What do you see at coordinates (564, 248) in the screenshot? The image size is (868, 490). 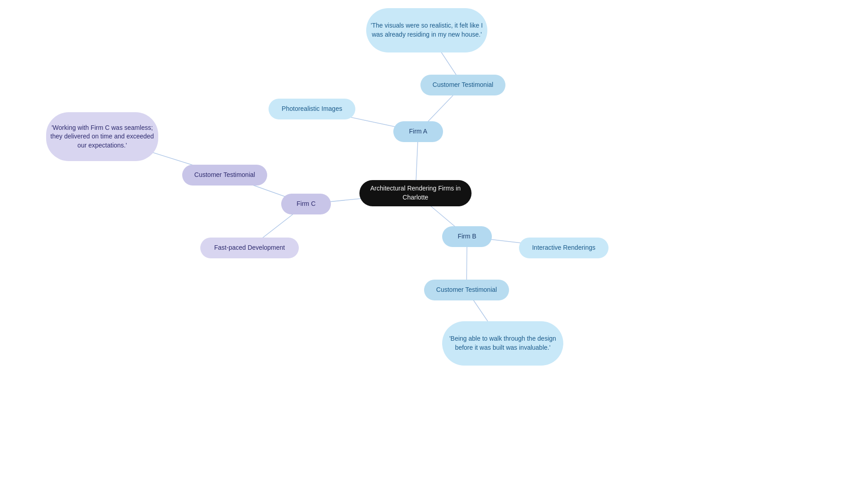 I see `interactive-renderings-label: Interactive Renderings` at bounding box center [564, 248].